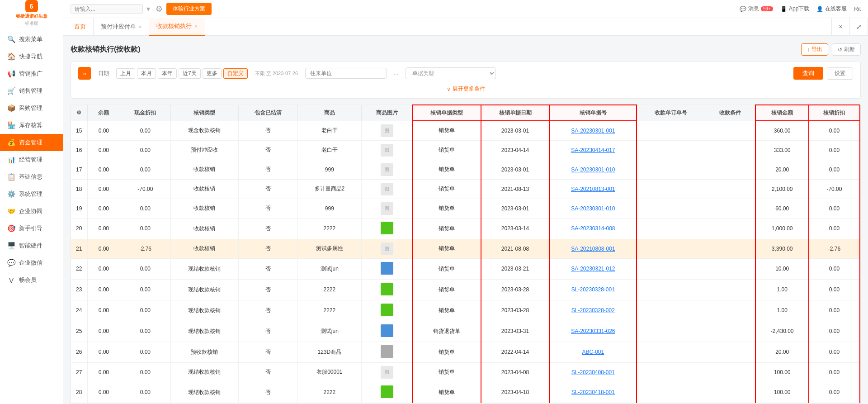 The width and height of the screenshot is (868, 404). I want to click on refresh-button: ↺ 刷新, so click(846, 50).